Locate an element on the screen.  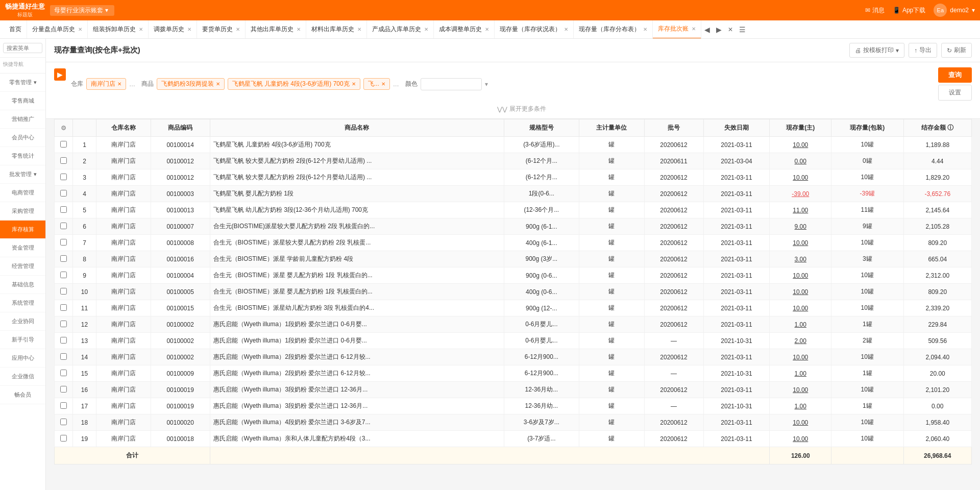
product-tag-2: 飞鹤星飞帆 儿童奶粉 4段(3-6岁适用) 700克 ✕ is located at coordinates (294, 84).